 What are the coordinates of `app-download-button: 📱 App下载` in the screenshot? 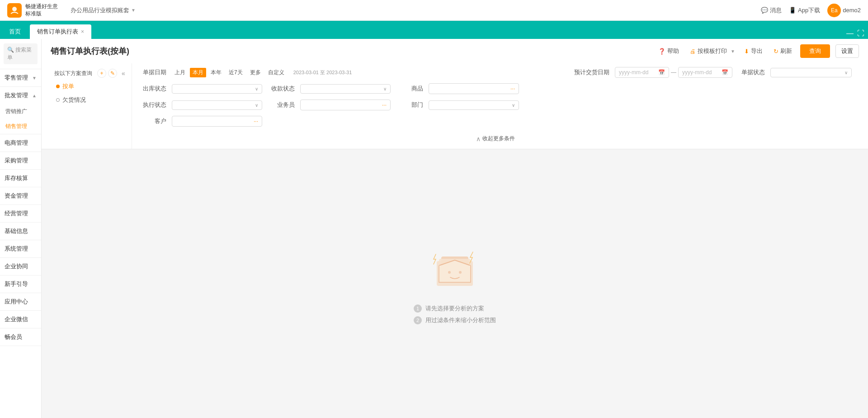 It's located at (805, 10).